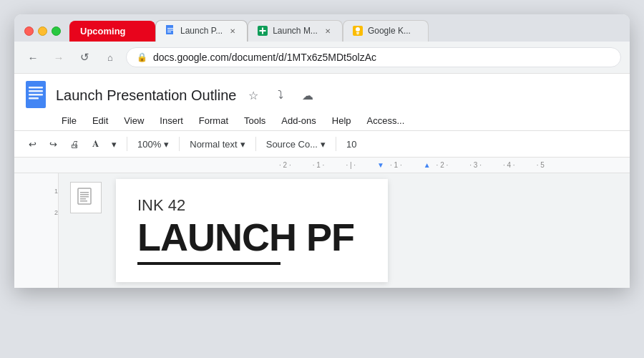  What do you see at coordinates (84, 57) in the screenshot?
I see `reload-button: ↺` at bounding box center [84, 57].